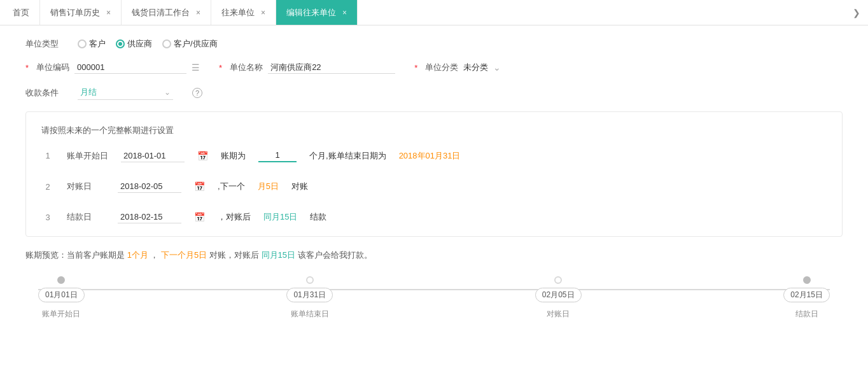 The width and height of the screenshot is (868, 387). Describe the element at coordinates (21, 13) in the screenshot. I see `tab-home-label: 首页` at that location.